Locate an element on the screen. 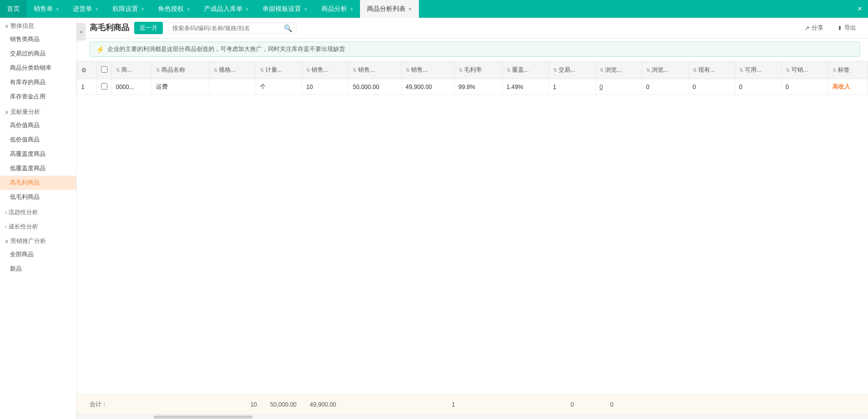 This screenshot has height=419, width=868. col-header-marginRate: ⇅毛利率 is located at coordinates (478, 70).